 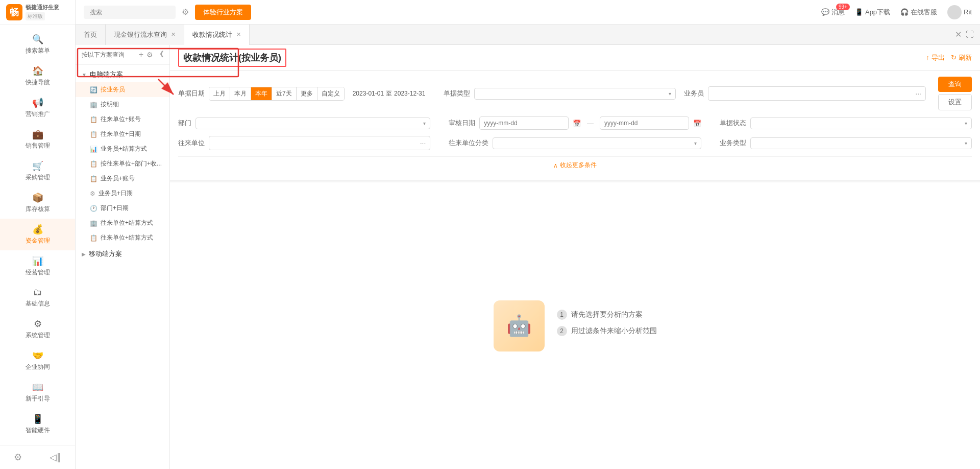 I want to click on tree-group-mobile-header: ▶ 移动端方案, so click(x=122, y=254).